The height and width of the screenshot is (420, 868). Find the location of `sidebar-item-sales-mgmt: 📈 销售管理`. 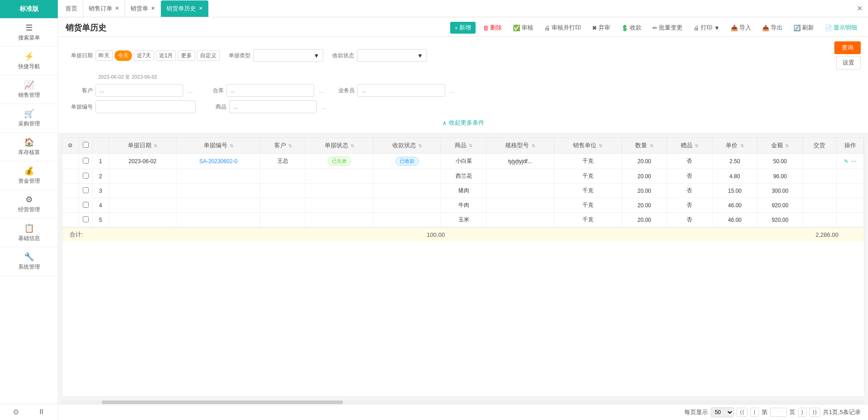

sidebar-item-sales-mgmt: 📈 销售管理 is located at coordinates (29, 90).